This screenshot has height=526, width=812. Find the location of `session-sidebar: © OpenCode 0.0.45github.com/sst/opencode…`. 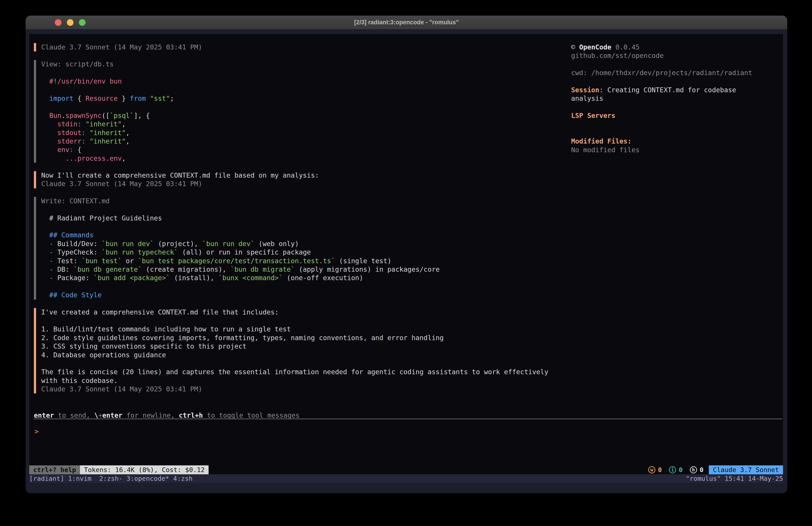

session-sidebar: © OpenCode 0.0.45github.com/sst/opencode… is located at coordinates (679, 99).